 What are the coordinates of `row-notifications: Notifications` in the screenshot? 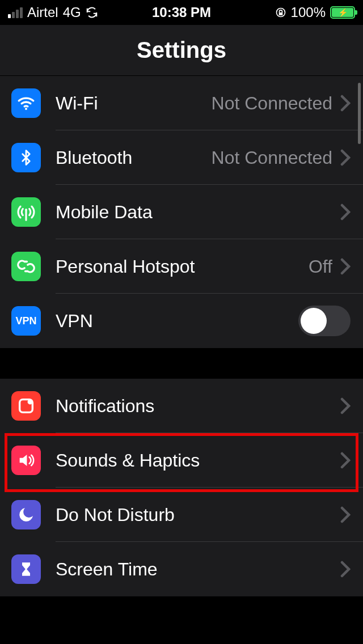 It's located at (182, 406).